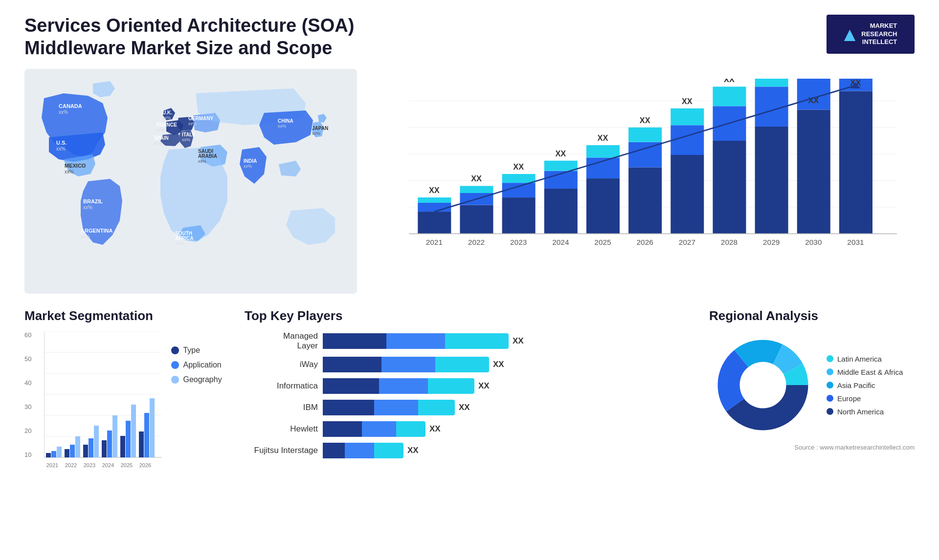 This screenshot has width=939, height=560. Describe the element at coordinates (286, 121) in the screenshot. I see `svg-text: CHINA` at that location.